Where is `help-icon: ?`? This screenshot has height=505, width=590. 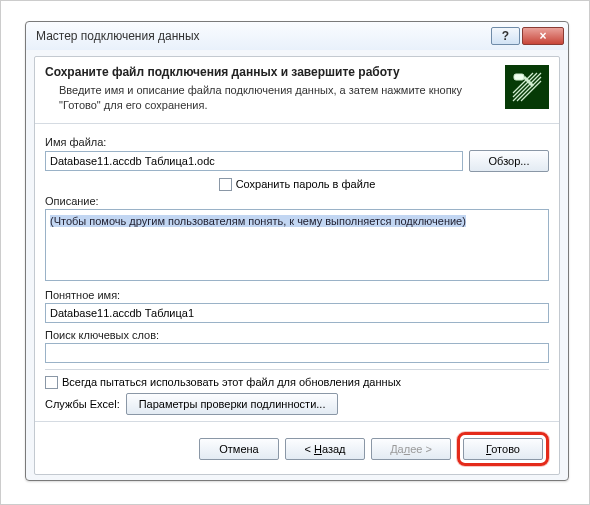
help-icon: ? is located at coordinates (506, 36).